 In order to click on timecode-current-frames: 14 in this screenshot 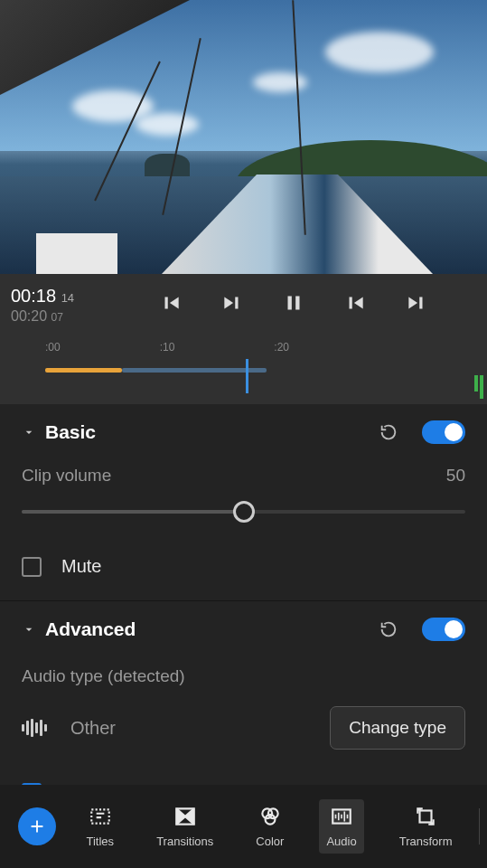, I will do `click(68, 298)`.